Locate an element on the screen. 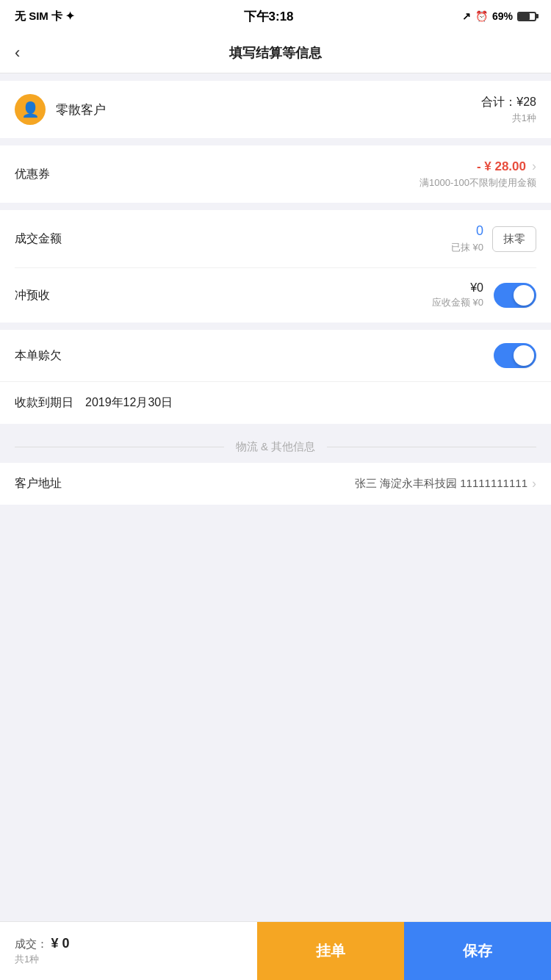  customer-right: 合计：¥28 共1种 is located at coordinates (508, 110).